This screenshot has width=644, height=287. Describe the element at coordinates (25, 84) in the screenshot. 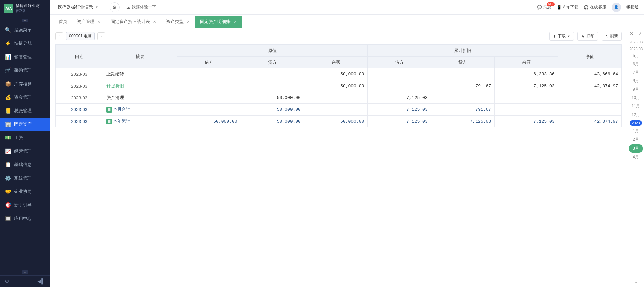

I see `sidebar-item-inventory: 📦 库存核算` at that location.